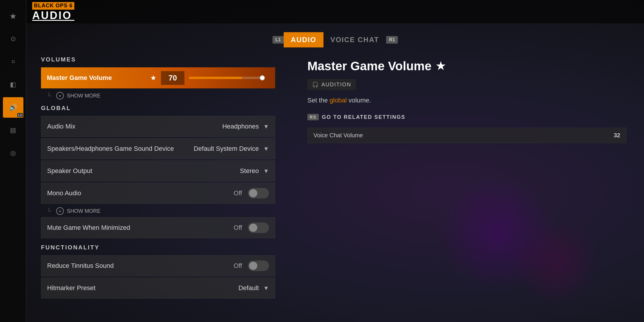  I want to click on sound-device-label: Speakers/Headphones Game Sound Device, so click(121, 149).